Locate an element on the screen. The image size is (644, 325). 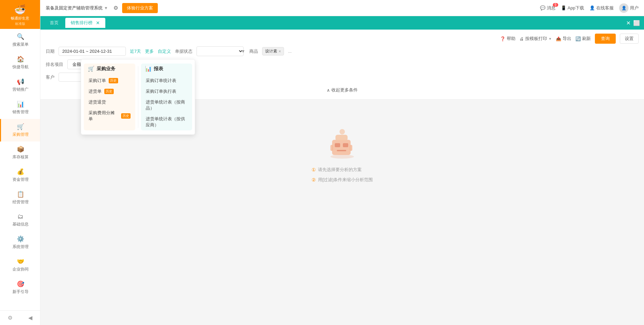
tab-sales-rank: 销售排行榜 ✕ is located at coordinates (85, 23).